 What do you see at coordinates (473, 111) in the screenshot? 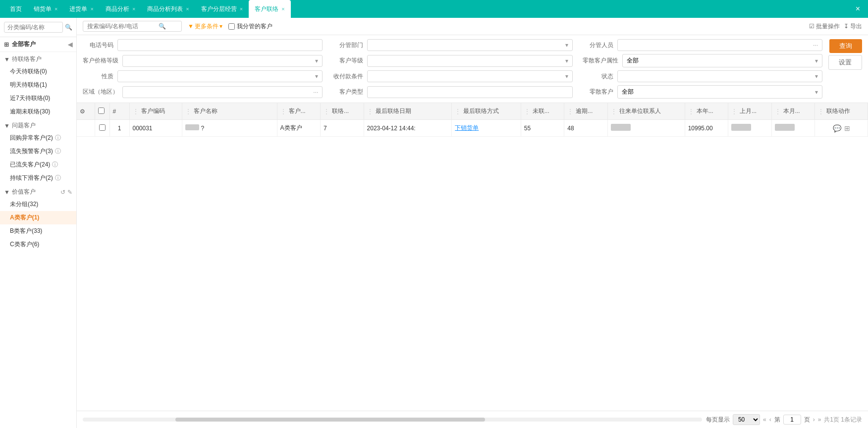
I see `table-header-row: ⚙ # ⋮客户编码 ⋮客户名称 ⋮客户...` at bounding box center [473, 111].